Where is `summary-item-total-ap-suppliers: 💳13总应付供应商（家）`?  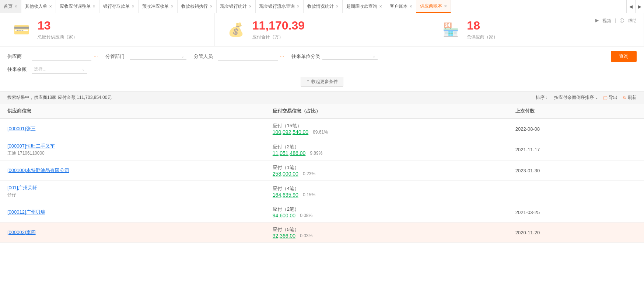
summary-item-total-ap-suppliers: 💳13总应付供应商（家） is located at coordinates (108, 30).